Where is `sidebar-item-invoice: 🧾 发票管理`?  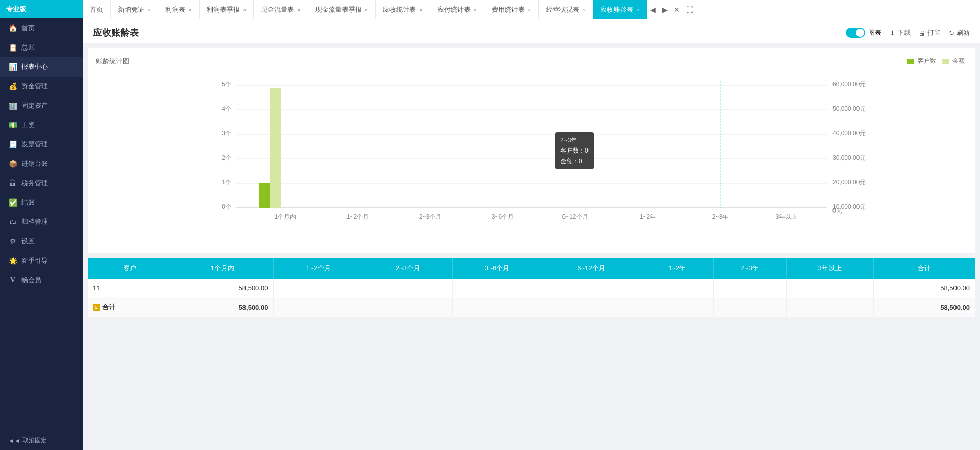 sidebar-item-invoice: 🧾 发票管理 is located at coordinates (41, 144).